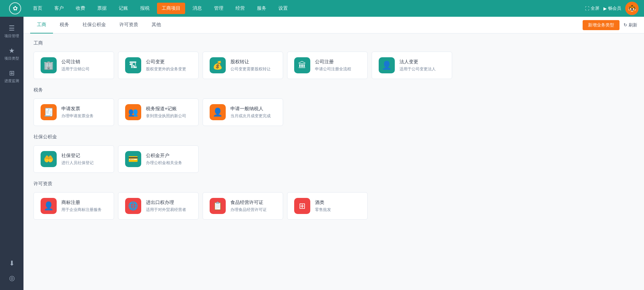 This screenshot has width=644, height=290. Describe the element at coordinates (74, 159) in the screenshot. I see `service-card-社保登记: 🤲 社保登记 进行人员社保登记` at that location.